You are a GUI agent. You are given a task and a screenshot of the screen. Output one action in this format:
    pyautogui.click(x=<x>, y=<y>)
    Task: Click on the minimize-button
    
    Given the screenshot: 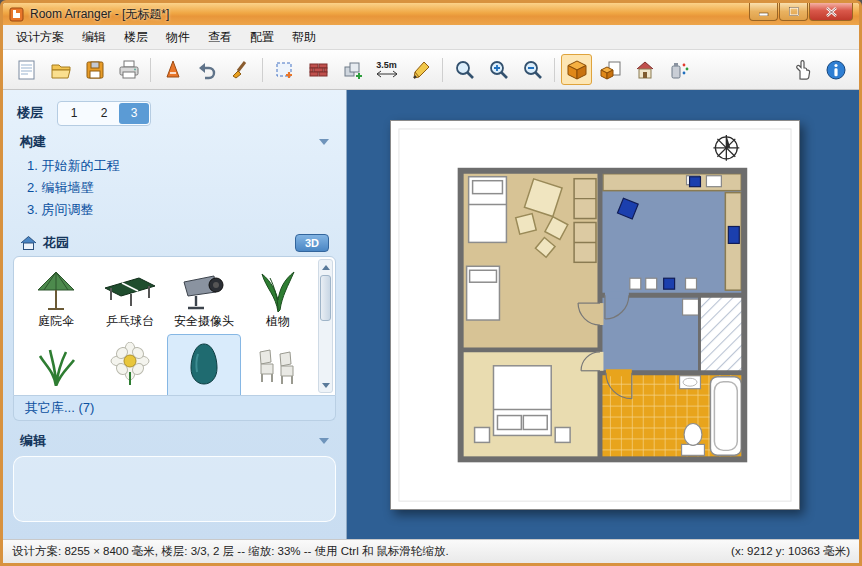 What is the action you would take?
    pyautogui.click(x=764, y=12)
    